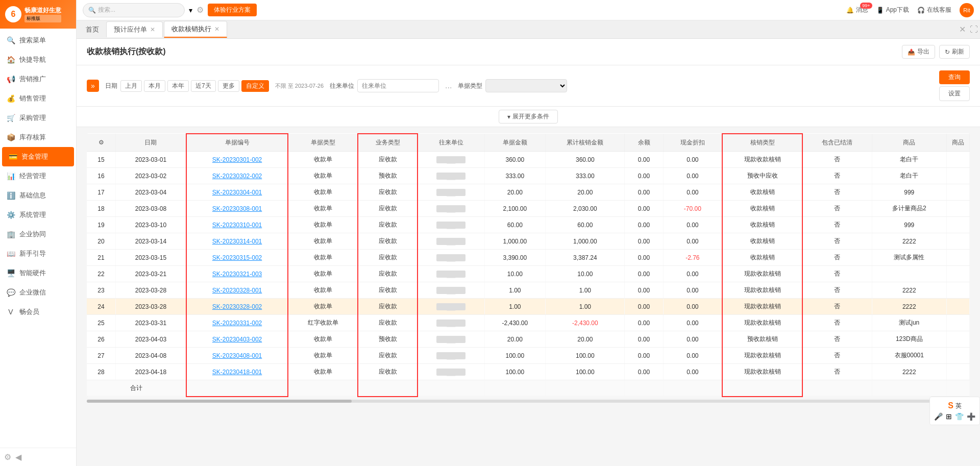  What do you see at coordinates (971, 416) in the screenshot?
I see `plus-icon: ➕` at bounding box center [971, 416].